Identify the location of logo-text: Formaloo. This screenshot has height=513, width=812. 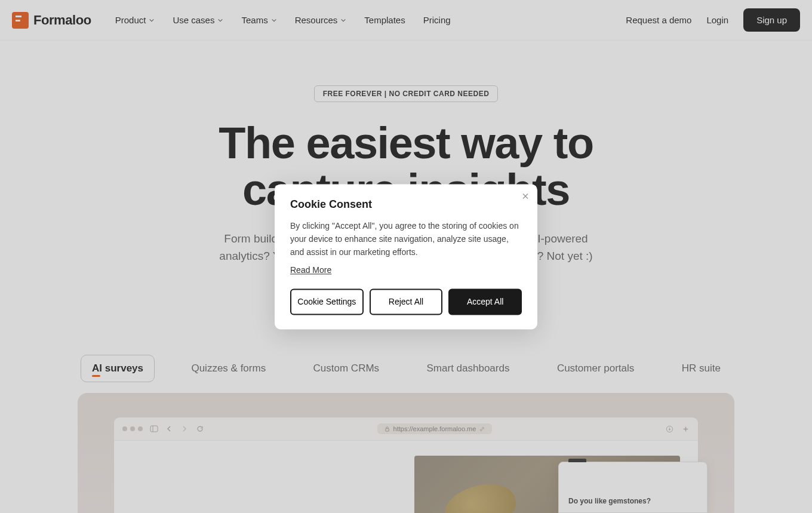
(62, 20).